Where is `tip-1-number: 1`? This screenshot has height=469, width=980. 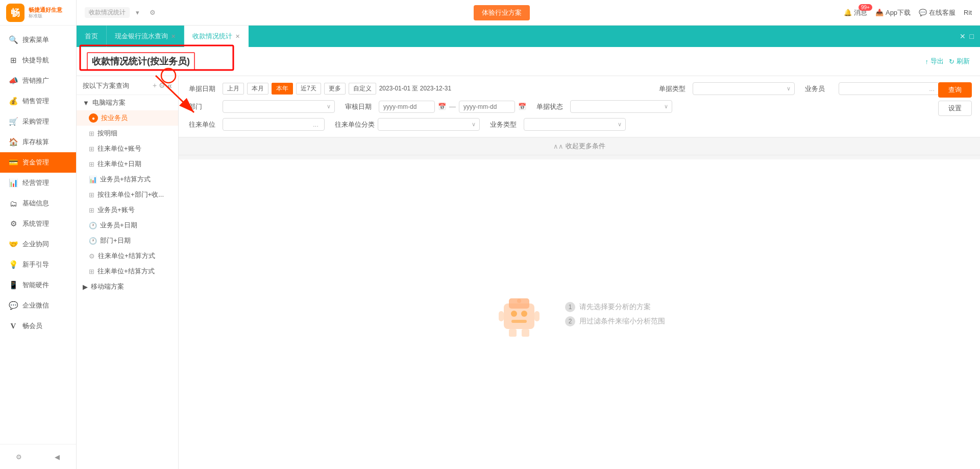 tip-1-number: 1 is located at coordinates (570, 307).